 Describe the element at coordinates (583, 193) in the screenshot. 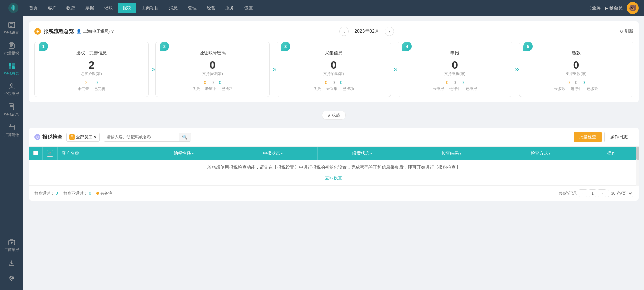

I see `page-first-button: ‹` at that location.